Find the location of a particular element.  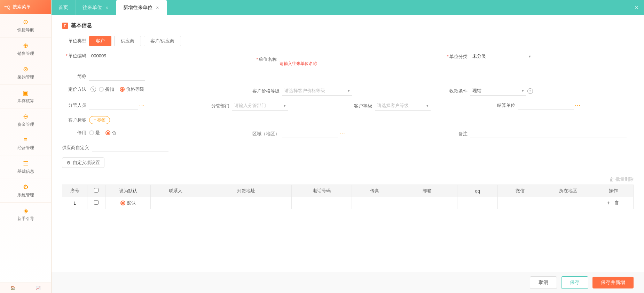

tag-add-btn: + 标签 is located at coordinates (100, 120).